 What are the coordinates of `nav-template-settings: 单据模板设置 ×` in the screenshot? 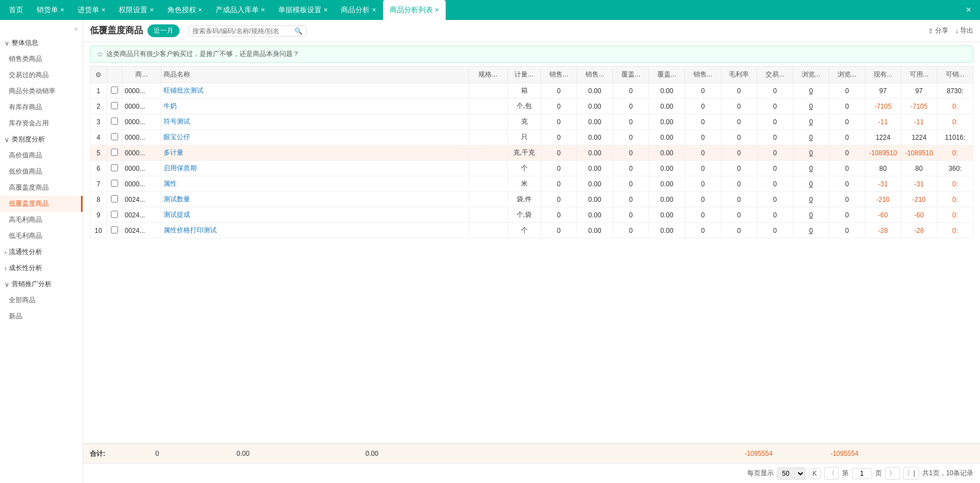 It's located at (303, 10).